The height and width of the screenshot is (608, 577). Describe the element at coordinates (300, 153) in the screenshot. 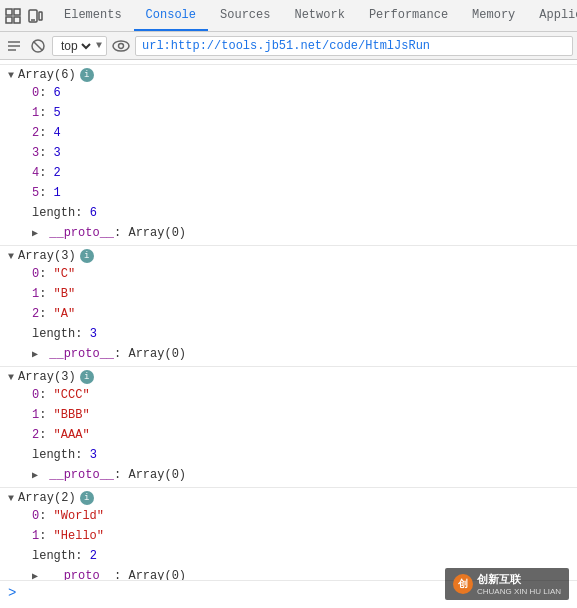

I see `array-item: 3` at that location.